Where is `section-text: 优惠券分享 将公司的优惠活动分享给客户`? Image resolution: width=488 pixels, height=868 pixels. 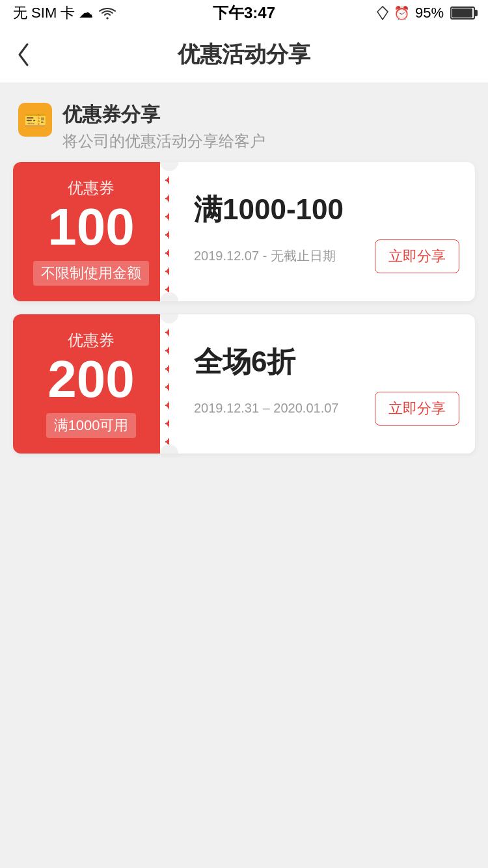
section-text: 优惠券分享 将公司的优惠活动分享给客户 is located at coordinates (164, 126).